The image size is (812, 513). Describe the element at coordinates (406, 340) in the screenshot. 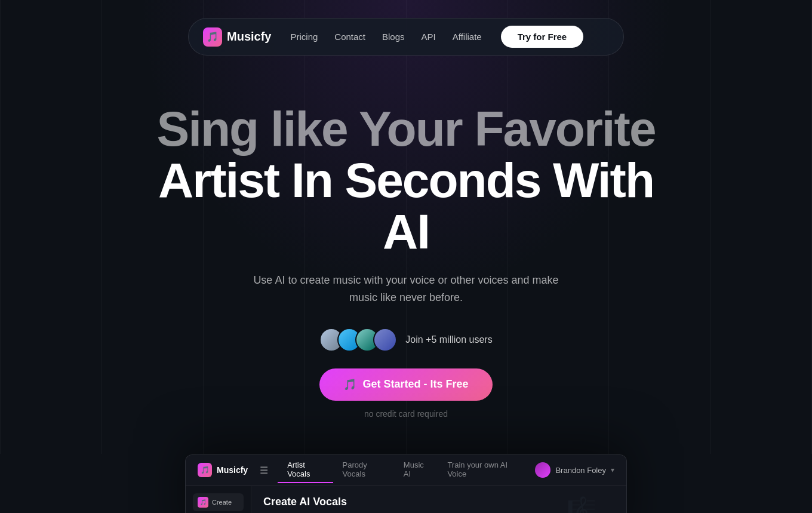

I see `join-row: Join +5 million users` at that location.